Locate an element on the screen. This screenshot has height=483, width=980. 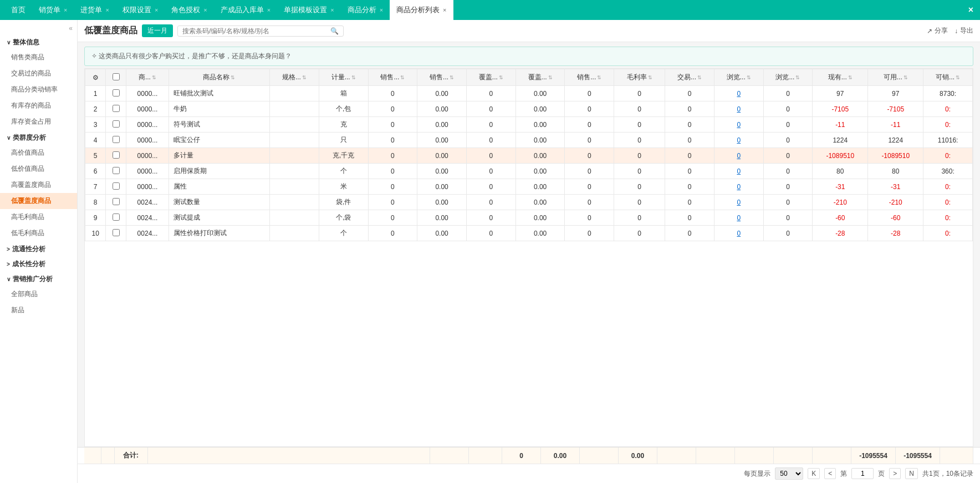
col-sales-qty: 销售...⇅ is located at coordinates (392, 78).